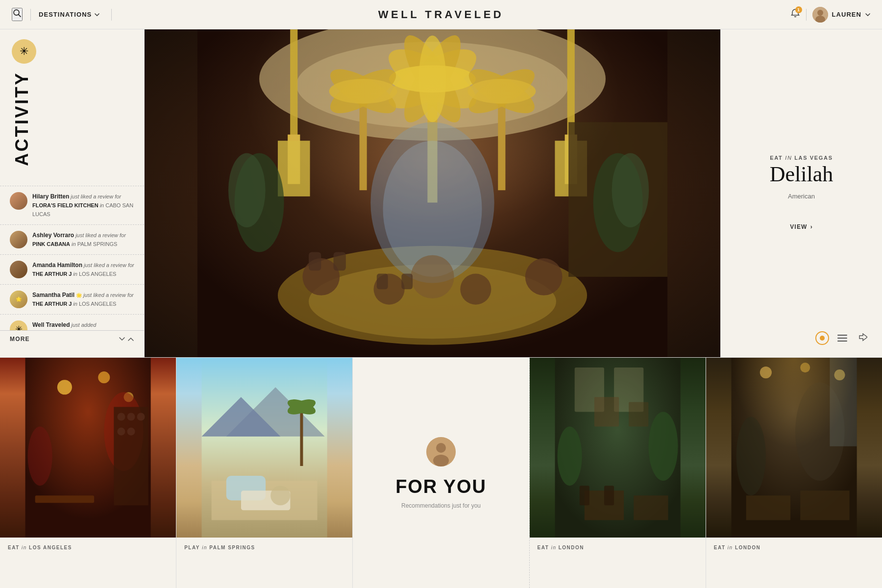  I want to click on card4-eat: EAT, so click(543, 548).